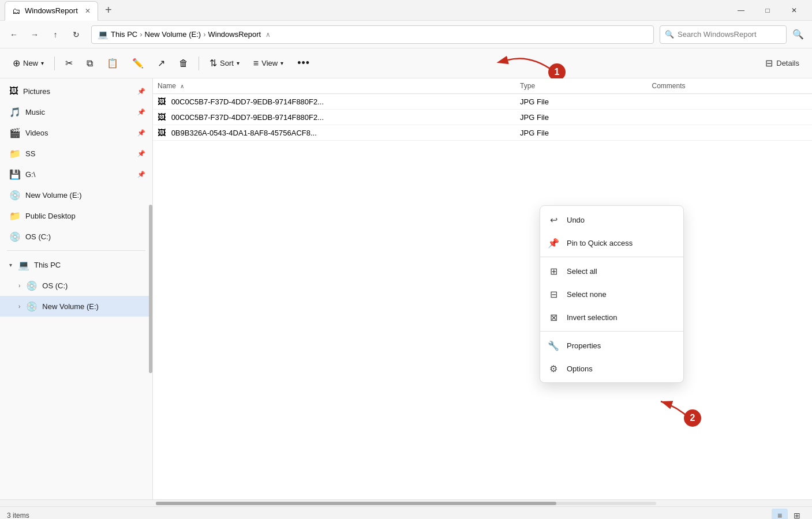 The width and height of the screenshot is (812, 519). What do you see at coordinates (70, 307) in the screenshot?
I see `new-volume-sub-label: New Volume (E:)` at bounding box center [70, 307].